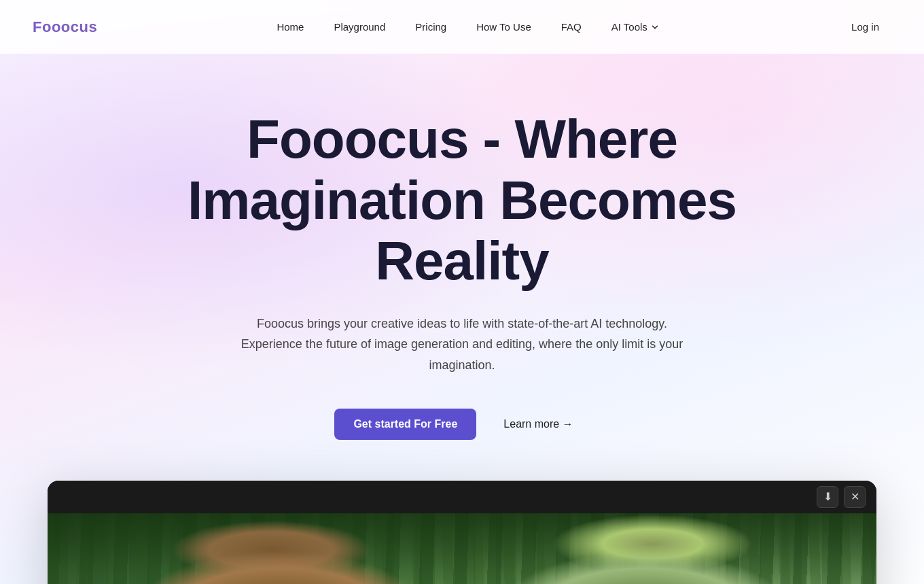 The width and height of the screenshot is (924, 584). I want to click on get-started-button: Get started For Free, so click(405, 424).